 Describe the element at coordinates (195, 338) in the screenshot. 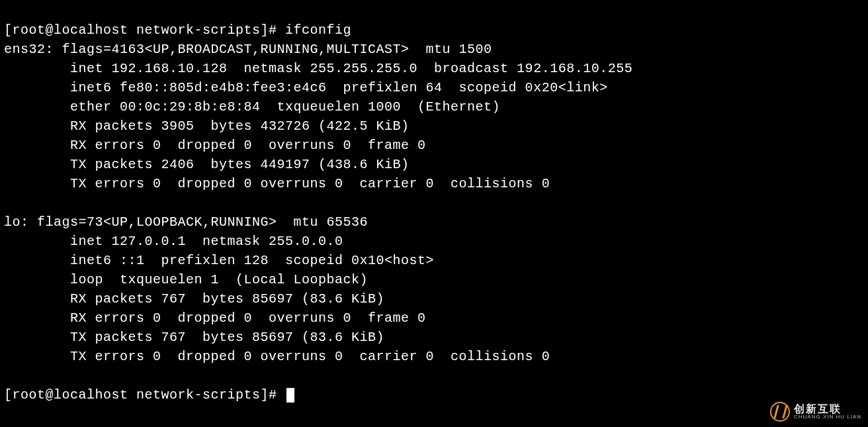

I see `ifconfig-lo-tx-packets: TX packets 767 bytes 85697 (83.6 KiB)` at that location.